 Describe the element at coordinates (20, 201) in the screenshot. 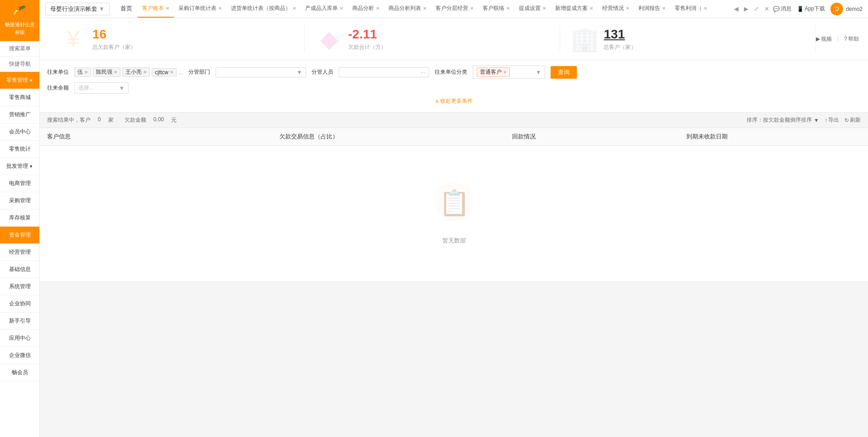

I see `sidebar-item-purchase: 采购管理` at that location.